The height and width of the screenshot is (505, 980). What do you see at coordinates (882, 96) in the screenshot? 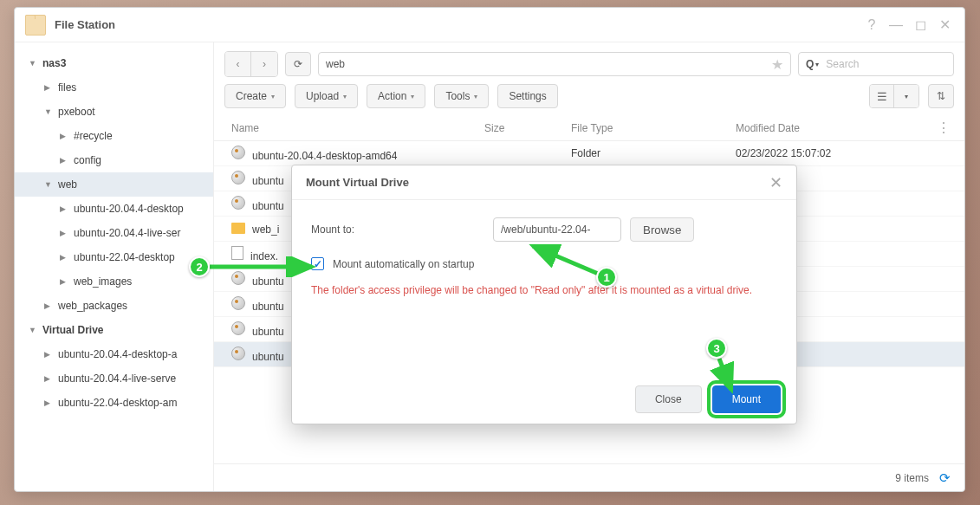
I see `list-view-button: ☰` at bounding box center [882, 96].